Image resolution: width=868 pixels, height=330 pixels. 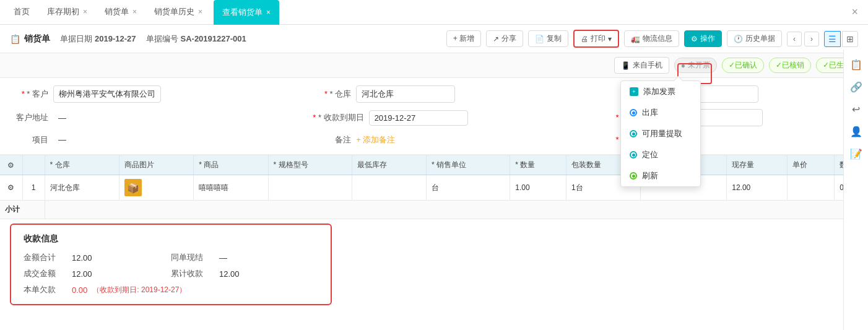 I want to click on note-label: 备注, so click(x=334, y=140).